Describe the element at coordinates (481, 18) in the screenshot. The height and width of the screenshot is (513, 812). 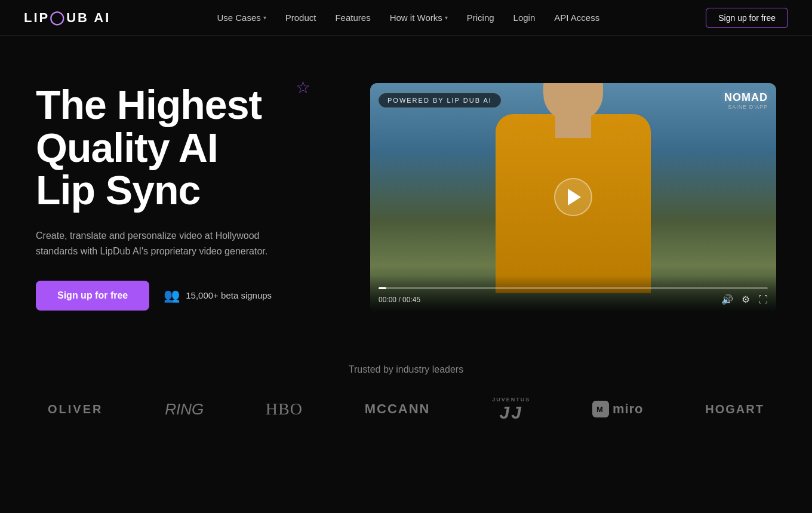
I see `nav-pricing: Pricing` at that location.